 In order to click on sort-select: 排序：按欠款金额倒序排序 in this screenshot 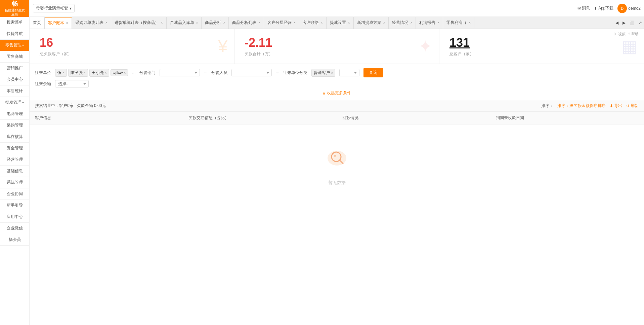, I will do `click(582, 106)`.